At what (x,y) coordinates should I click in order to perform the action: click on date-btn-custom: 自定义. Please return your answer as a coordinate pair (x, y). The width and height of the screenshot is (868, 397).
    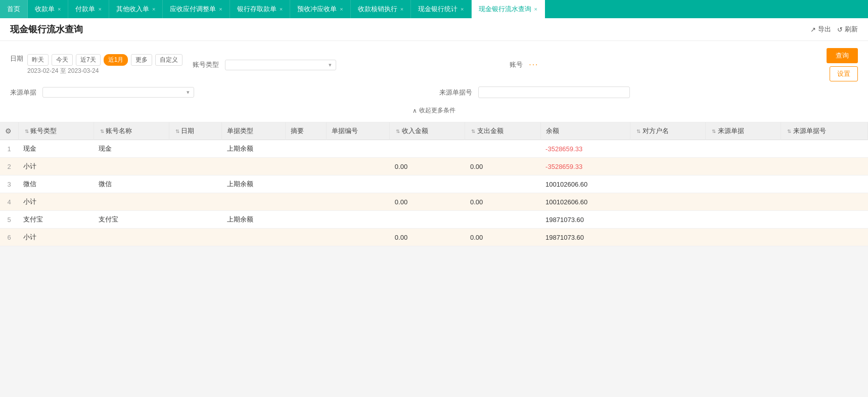
    Looking at the image, I should click on (169, 60).